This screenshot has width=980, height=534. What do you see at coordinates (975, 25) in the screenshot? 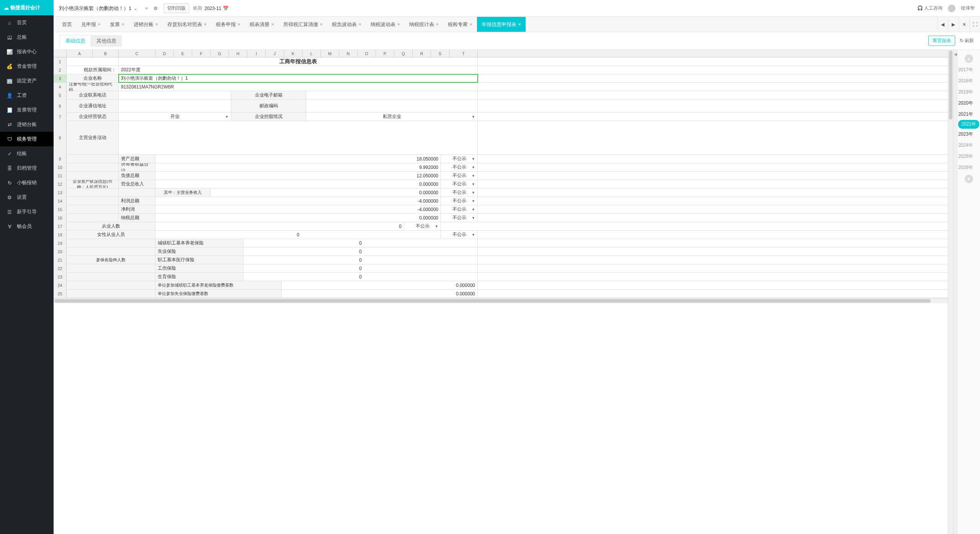
I see `fullscreen-button: ⛶` at bounding box center [975, 25].